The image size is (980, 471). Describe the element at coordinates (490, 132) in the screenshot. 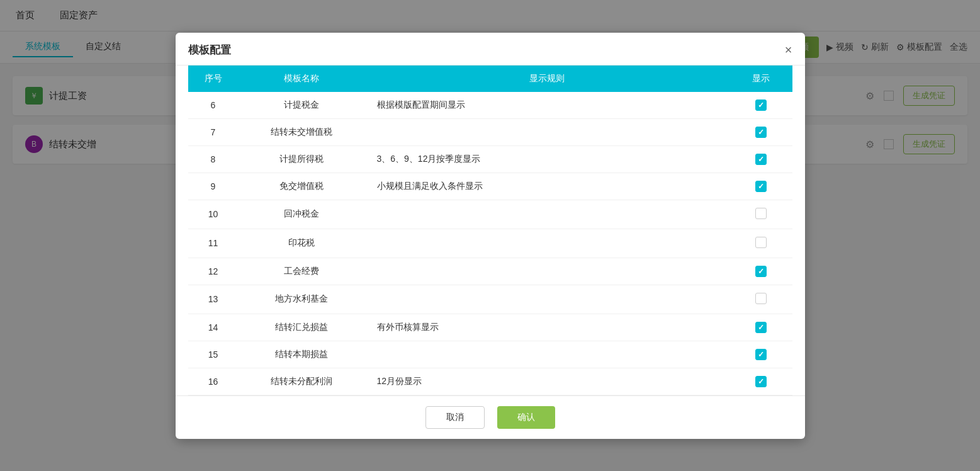

I see `table-row: 7结转未交增值税` at that location.